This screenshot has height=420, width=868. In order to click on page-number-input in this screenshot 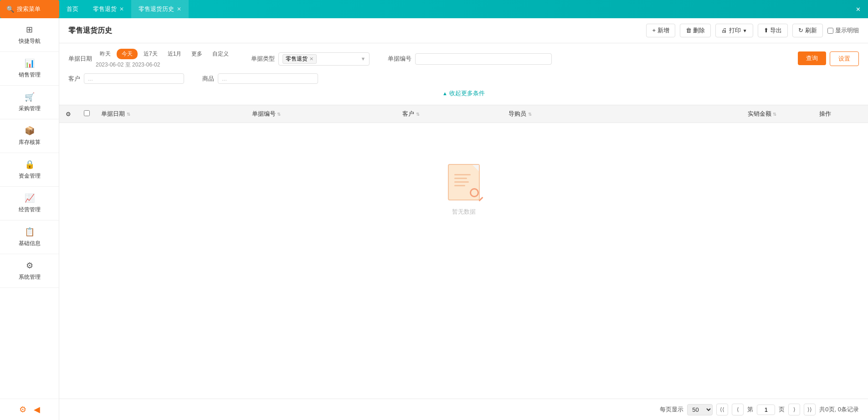, I will do `click(766, 410)`.